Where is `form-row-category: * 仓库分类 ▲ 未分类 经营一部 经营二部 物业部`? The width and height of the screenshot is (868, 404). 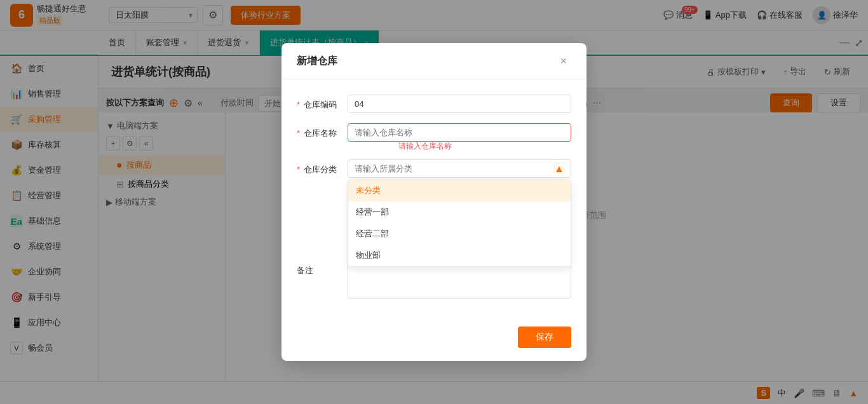
form-row-category: * 仓库分类 ▲ 未分类 经营一部 经营二部 物业部 is located at coordinates (434, 169).